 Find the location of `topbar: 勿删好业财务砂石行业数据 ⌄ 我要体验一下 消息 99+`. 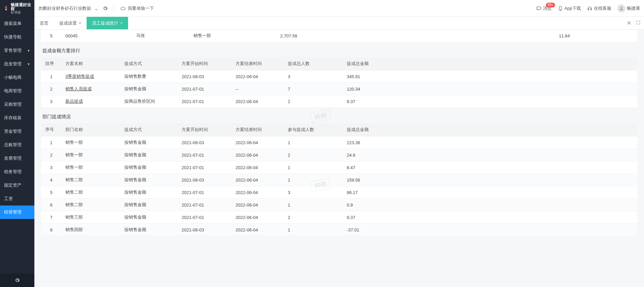

topbar: 勿删好业财务砂石行业数据 ⌄ 我要体验一下 消息 99+ is located at coordinates (339, 8).